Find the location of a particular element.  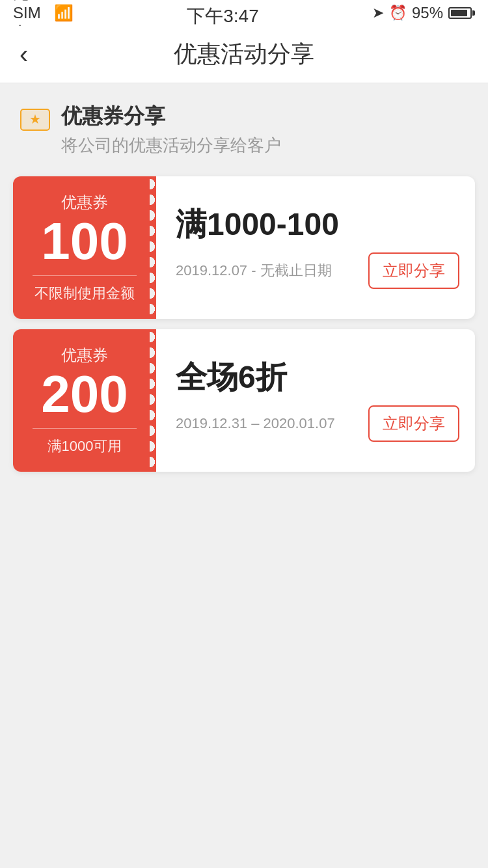

coupon-meta-0: 2019.12.07 - 无截止日期 立即分享 is located at coordinates (318, 271).